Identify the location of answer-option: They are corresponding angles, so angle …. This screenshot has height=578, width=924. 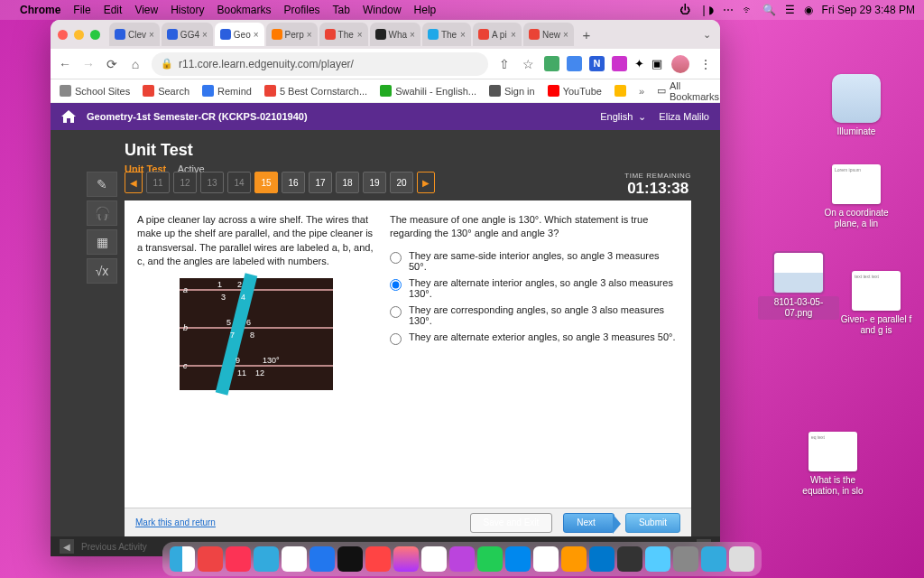
(534, 315).